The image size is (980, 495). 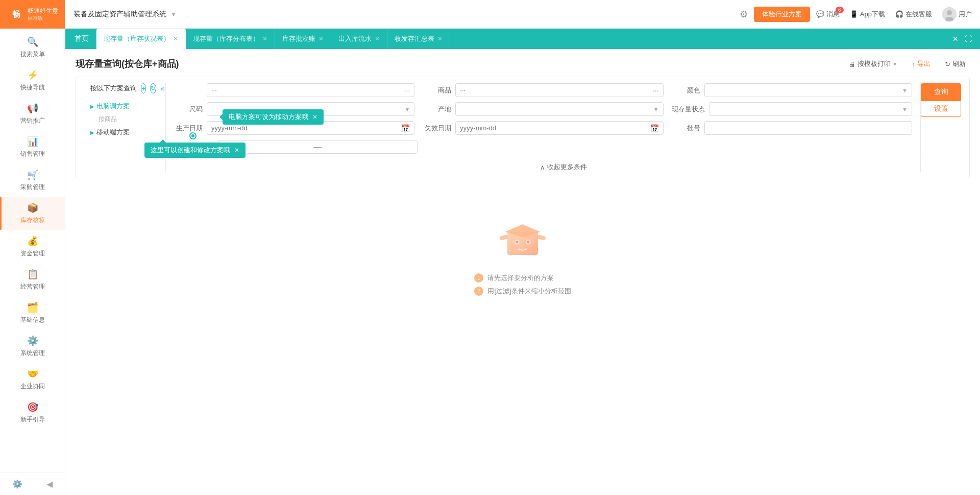 I want to click on filter-header: 按以下方案查询 + ↻ «, so click(x=125, y=88).